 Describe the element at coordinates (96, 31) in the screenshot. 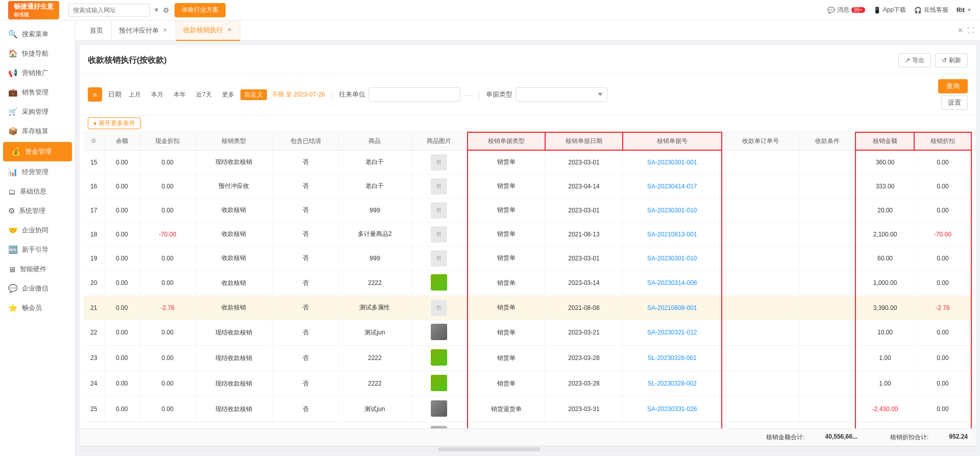

I see `tab-home-label: 首页` at that location.